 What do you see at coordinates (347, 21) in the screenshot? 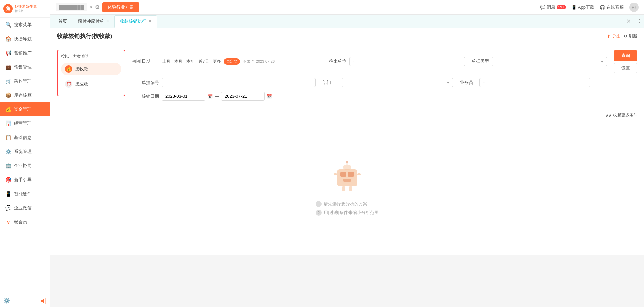
I see `tab-bar: 首页 预付冲应付单 ✕ 收款核销执行 ✕ ✕ ⛶` at bounding box center [347, 21].